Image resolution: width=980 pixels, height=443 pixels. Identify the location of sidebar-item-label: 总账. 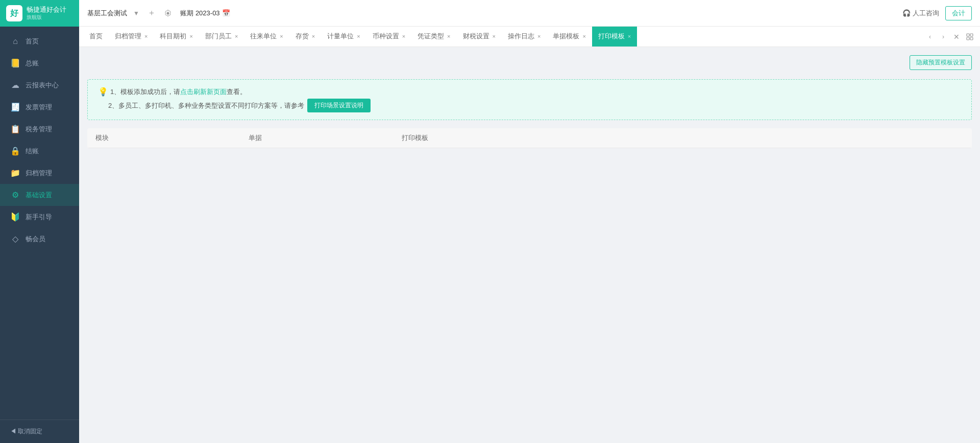
(32, 63).